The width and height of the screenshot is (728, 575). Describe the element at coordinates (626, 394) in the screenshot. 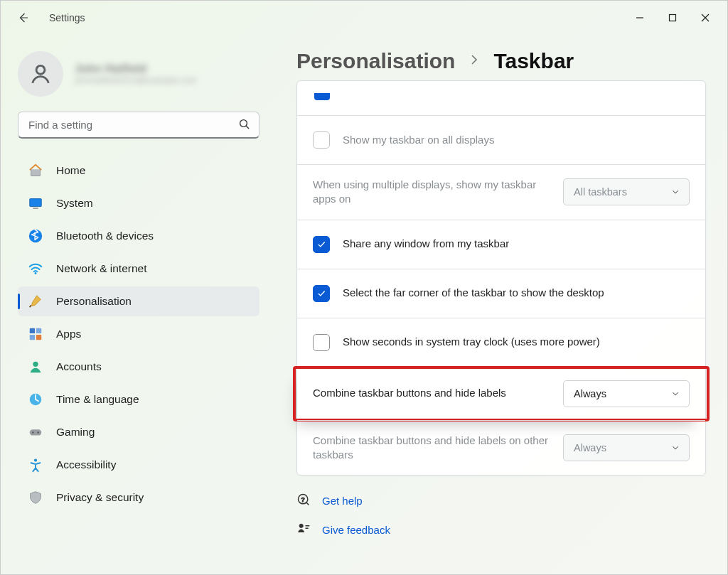

I see `dropdown-combine-main: Always` at that location.